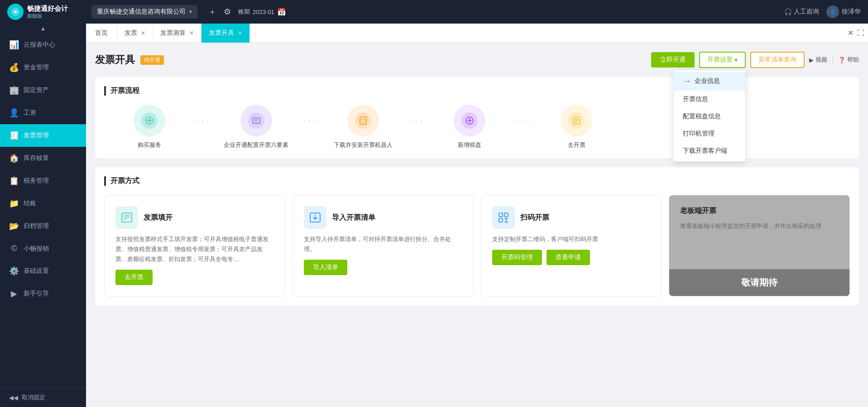  I want to click on scan-card-btn1: 开票码管理, so click(517, 257).